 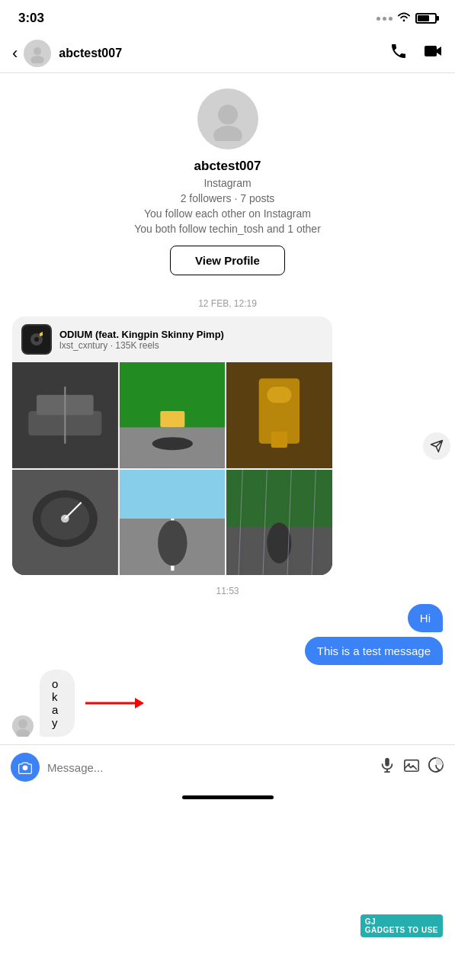 I want to click on music-subtitle: lxst_cxntury · 135K reels, so click(x=142, y=345).